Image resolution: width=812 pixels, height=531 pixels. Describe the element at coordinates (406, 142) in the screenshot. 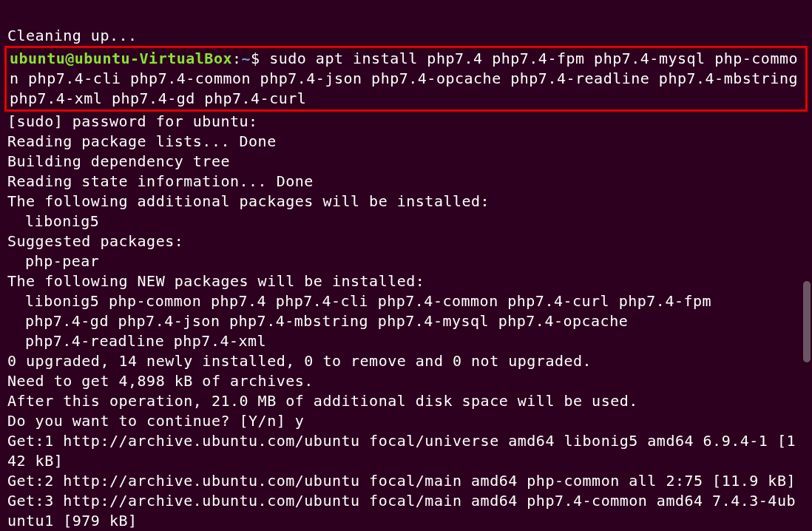

I see `output-line: Reading package lists... Done` at that location.